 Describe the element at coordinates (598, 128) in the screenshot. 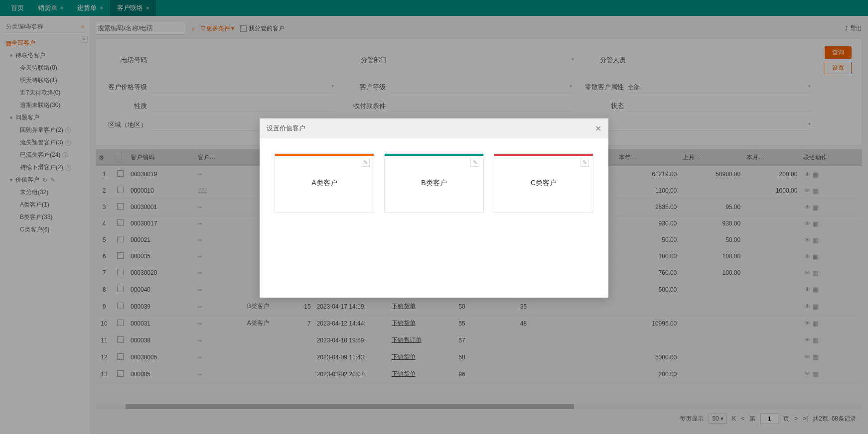

I see `close-icon: ✕` at that location.